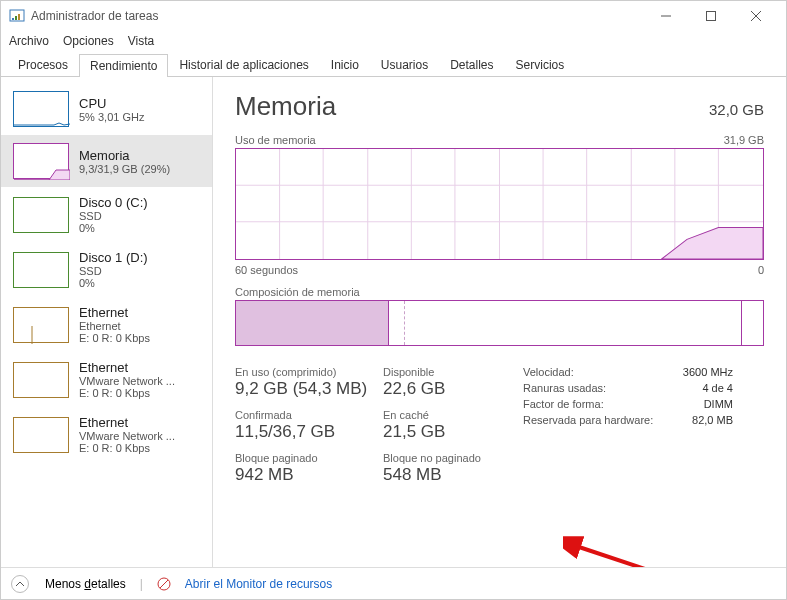 The width and height of the screenshot is (787, 600). I want to click on sidebar-item-label: Disco 0 (C:), so click(140, 202).